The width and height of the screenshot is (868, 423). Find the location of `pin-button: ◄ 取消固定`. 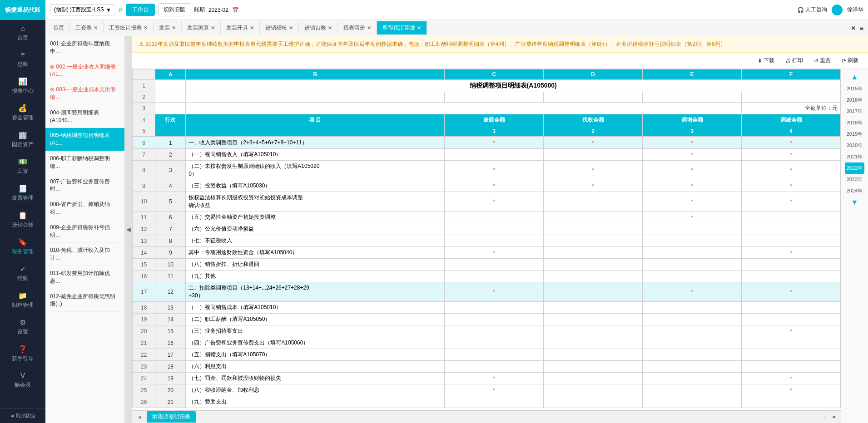

pin-button: ◄ 取消固定 is located at coordinates (23, 416).